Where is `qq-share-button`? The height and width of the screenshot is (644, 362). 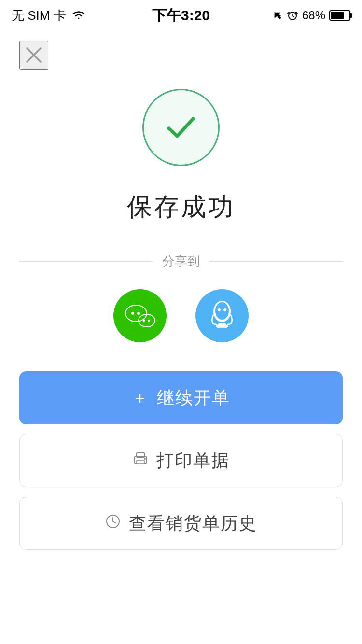
qq-share-button is located at coordinates (222, 316).